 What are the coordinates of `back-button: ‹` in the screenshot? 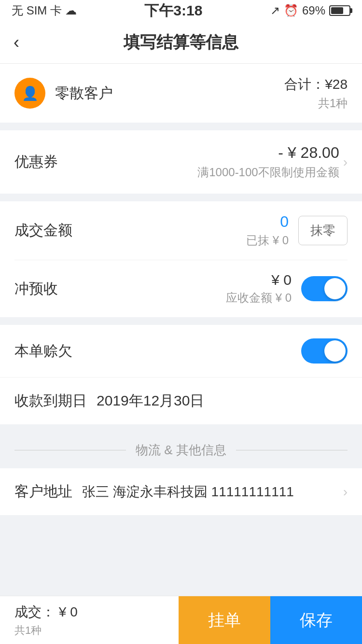 It's located at (16, 42).